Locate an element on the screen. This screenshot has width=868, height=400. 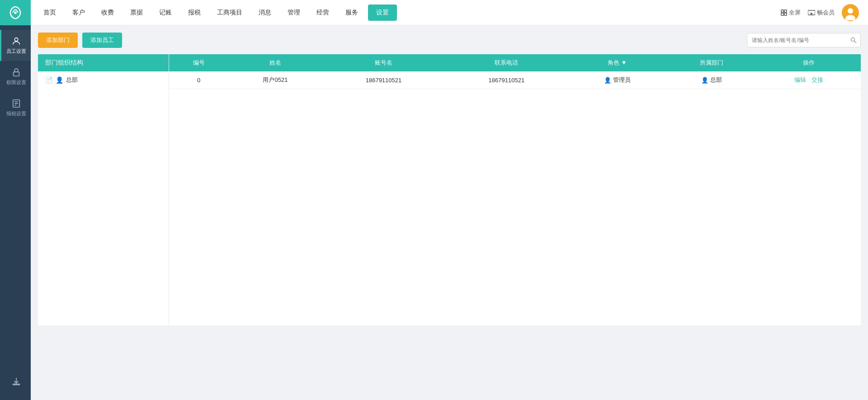
cell-role: 👤 管理员 is located at coordinates (617, 80).